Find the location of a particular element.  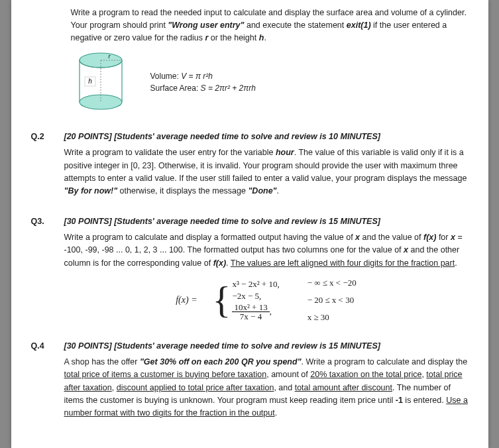

cylinder-row: h r Volume: V = π r²h Surface Area: S = … is located at coordinates (270, 82).